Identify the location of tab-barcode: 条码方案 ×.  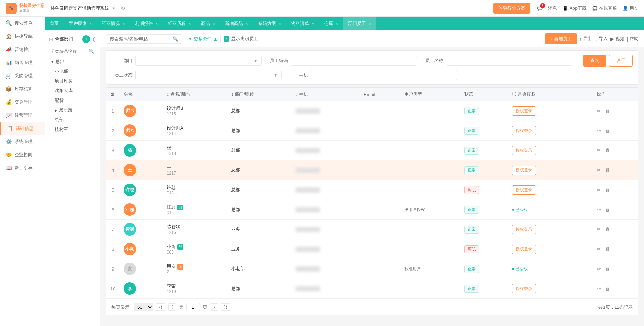
(270, 24).